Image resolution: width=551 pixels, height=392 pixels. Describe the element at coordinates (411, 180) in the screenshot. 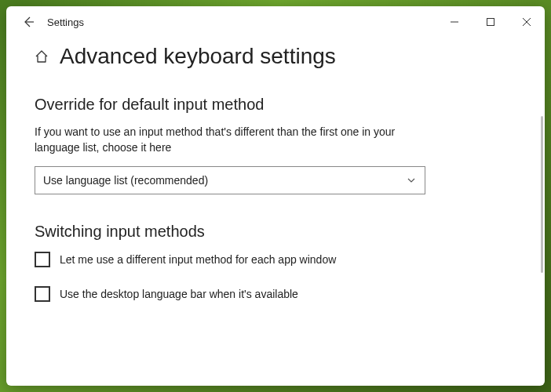

I see `chevron-down-icon` at that location.